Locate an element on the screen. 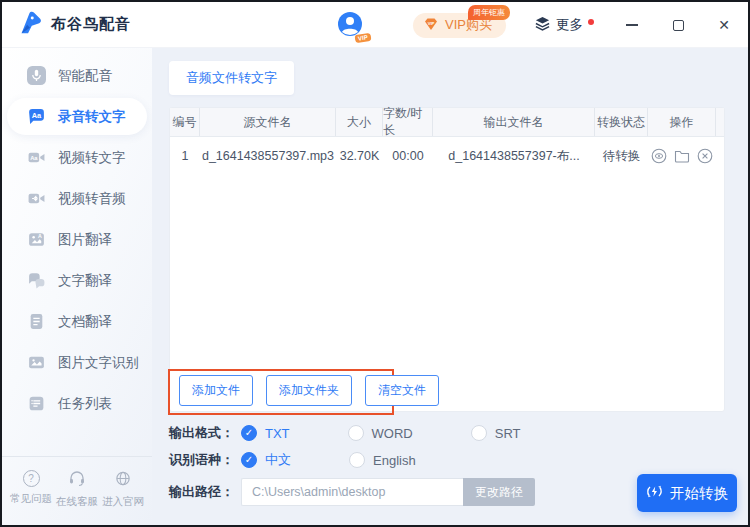 The width and height of the screenshot is (750, 527). sidebar-item-document-translate: 文档翻译 is located at coordinates (77, 322).